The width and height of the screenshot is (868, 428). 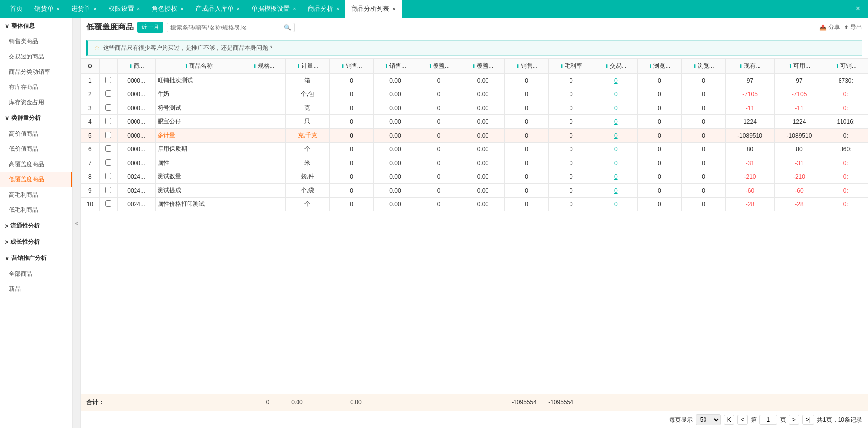 I want to click on sidebar-collapse-button: «, so click(x=77, y=223).